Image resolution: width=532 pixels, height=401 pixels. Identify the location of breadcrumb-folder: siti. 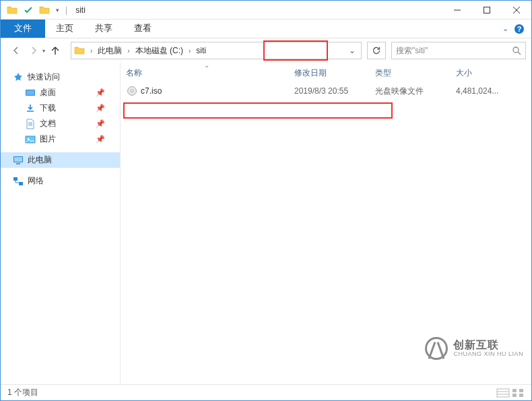
(201, 51).